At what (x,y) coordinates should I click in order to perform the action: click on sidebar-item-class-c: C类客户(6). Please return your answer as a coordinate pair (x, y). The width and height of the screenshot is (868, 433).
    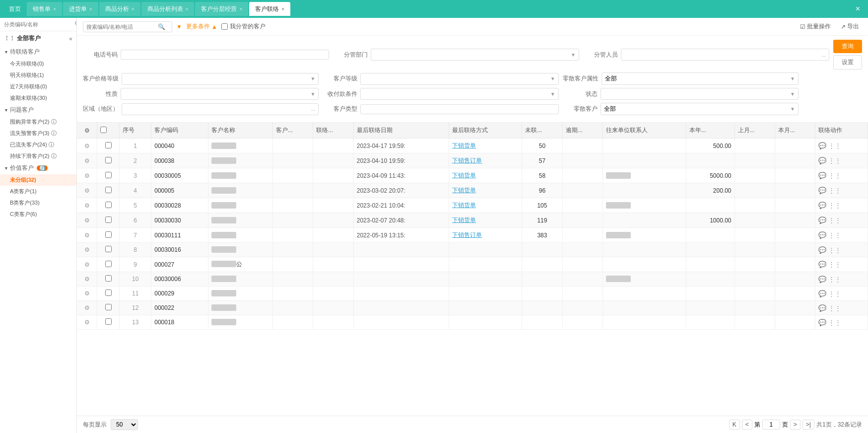
    Looking at the image, I should click on (38, 215).